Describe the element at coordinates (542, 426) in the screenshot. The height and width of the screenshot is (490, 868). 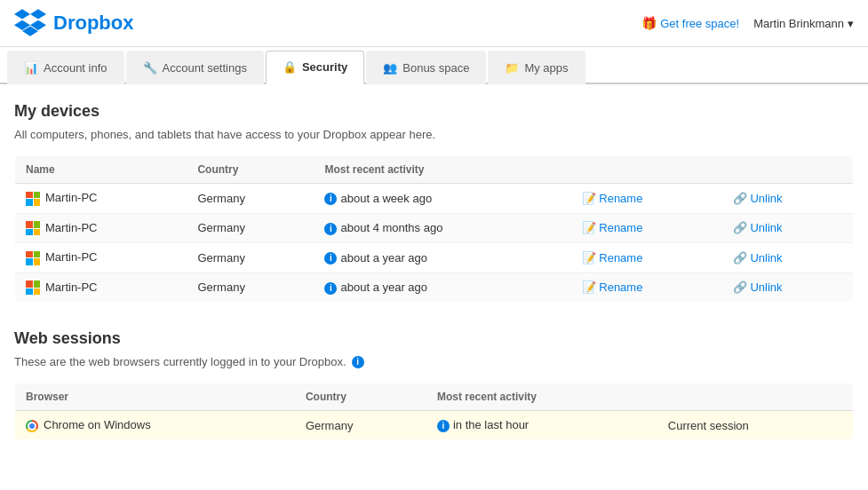
I see `session-activity-cell: iin the last hour` at that location.